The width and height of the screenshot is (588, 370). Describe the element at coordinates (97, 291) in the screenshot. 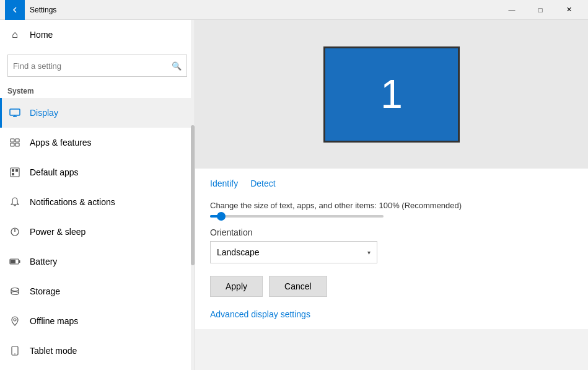

I see `sidebar-item-storage: Storage` at that location.